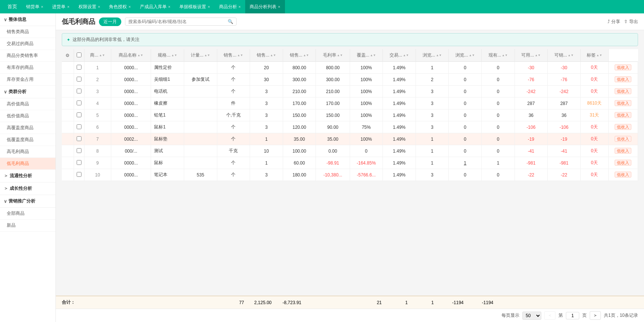  Describe the element at coordinates (531, 175) in the screenshot. I see `cell-current: -22` at that location.